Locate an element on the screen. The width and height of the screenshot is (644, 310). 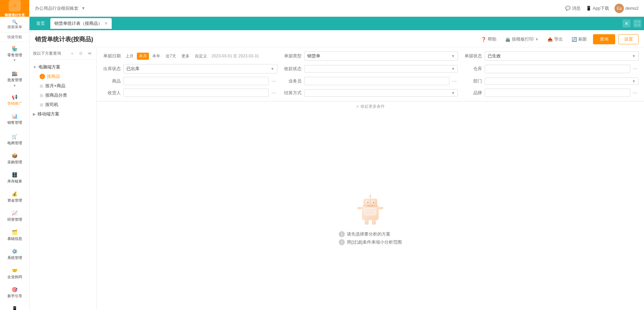
export-icon: 📤 is located at coordinates (550, 40).